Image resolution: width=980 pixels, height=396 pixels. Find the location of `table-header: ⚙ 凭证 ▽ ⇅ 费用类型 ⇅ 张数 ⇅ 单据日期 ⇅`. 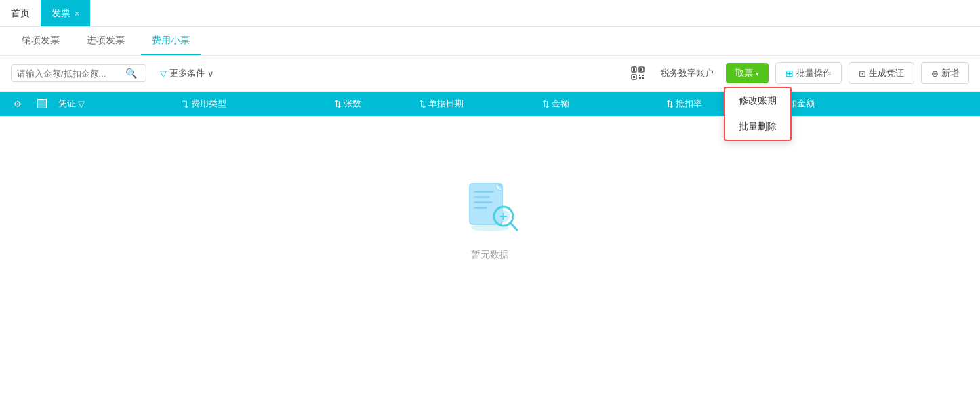

table-header: ⚙ 凭证 ▽ ⇅ 费用类型 ⇅ 张数 ⇅ 单据日期 ⇅ is located at coordinates (490, 104).